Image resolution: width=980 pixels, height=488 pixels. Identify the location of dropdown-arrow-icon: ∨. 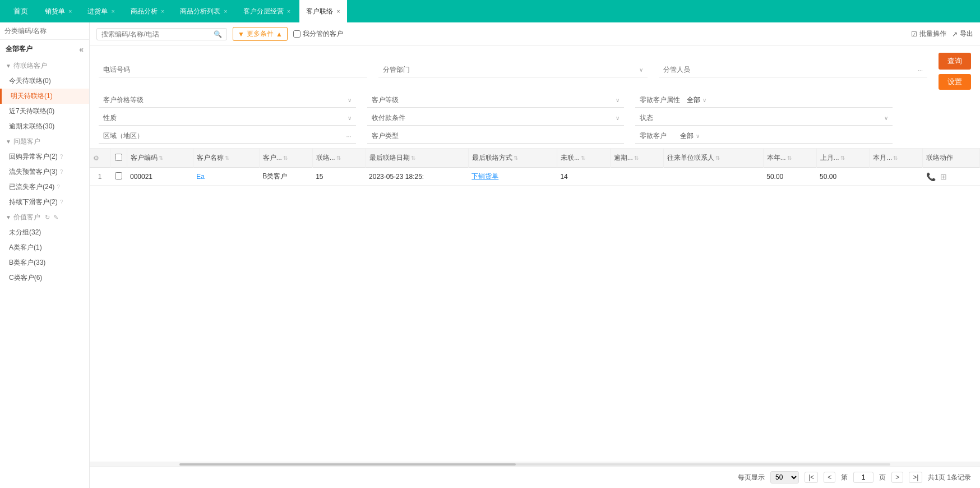
(641, 70).